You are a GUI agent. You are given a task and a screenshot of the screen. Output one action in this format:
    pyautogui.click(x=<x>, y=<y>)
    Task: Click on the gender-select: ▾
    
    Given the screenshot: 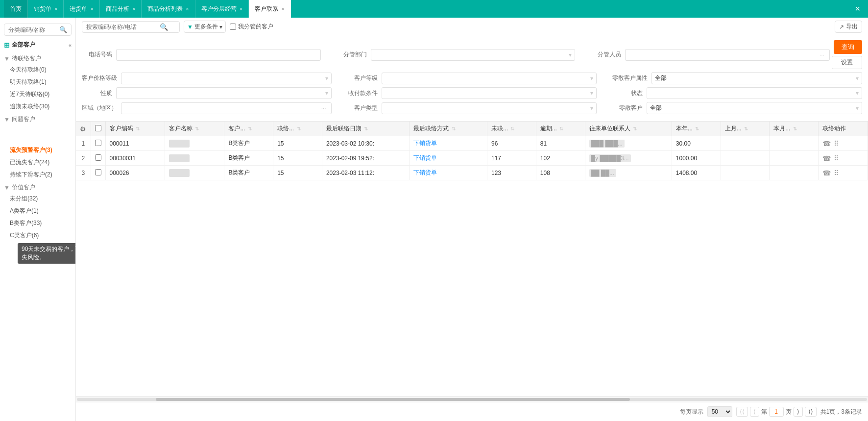 What is the action you would take?
    pyautogui.click(x=224, y=93)
    